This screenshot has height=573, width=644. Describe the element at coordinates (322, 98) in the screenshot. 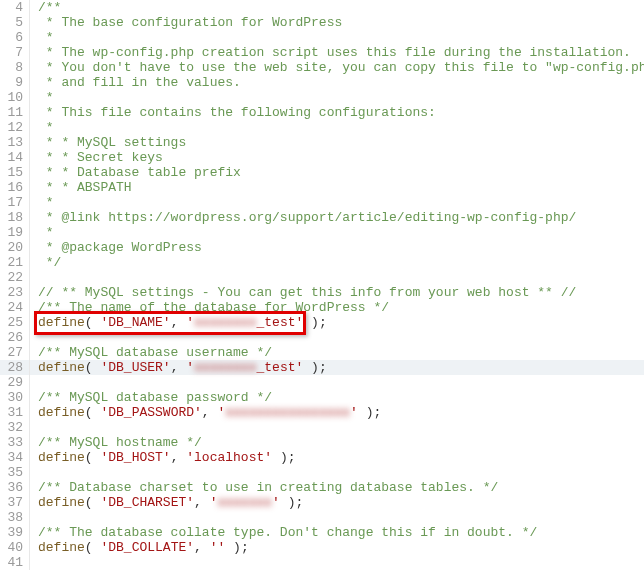

I see `code-line: 10 *` at that location.